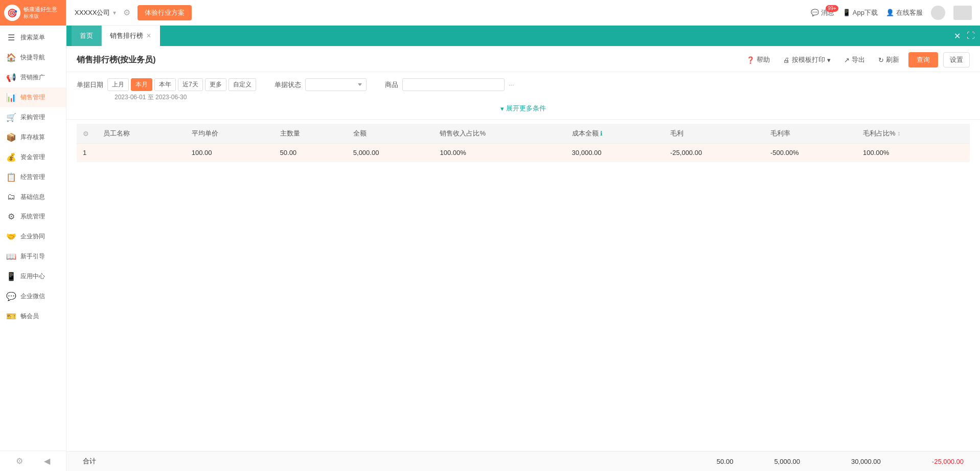 The height and width of the screenshot is (471, 980). What do you see at coordinates (523, 13) in the screenshot?
I see `topbar: XXXXX公司 ▾ ⚙ 体验行业方案 💬 消息 99+ 📱 App下载 👤 在线…` at bounding box center [523, 13].